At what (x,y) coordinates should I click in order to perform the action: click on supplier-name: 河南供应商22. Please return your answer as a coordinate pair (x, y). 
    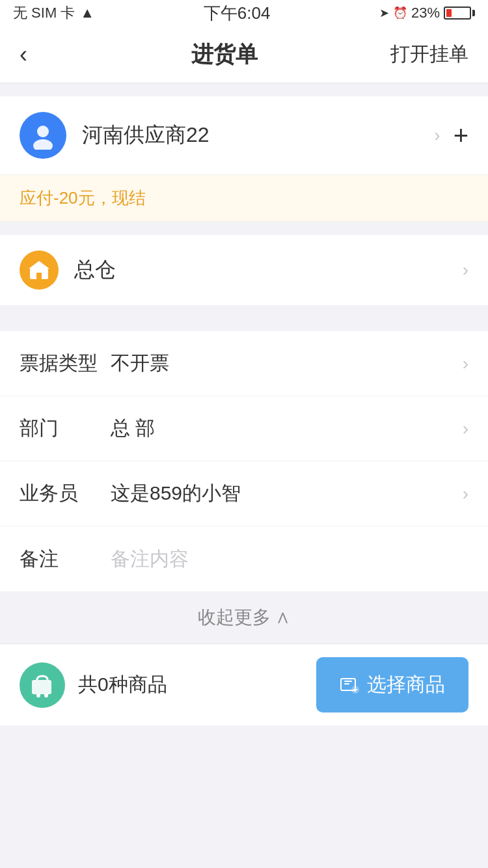
    Looking at the image, I should click on (258, 135).